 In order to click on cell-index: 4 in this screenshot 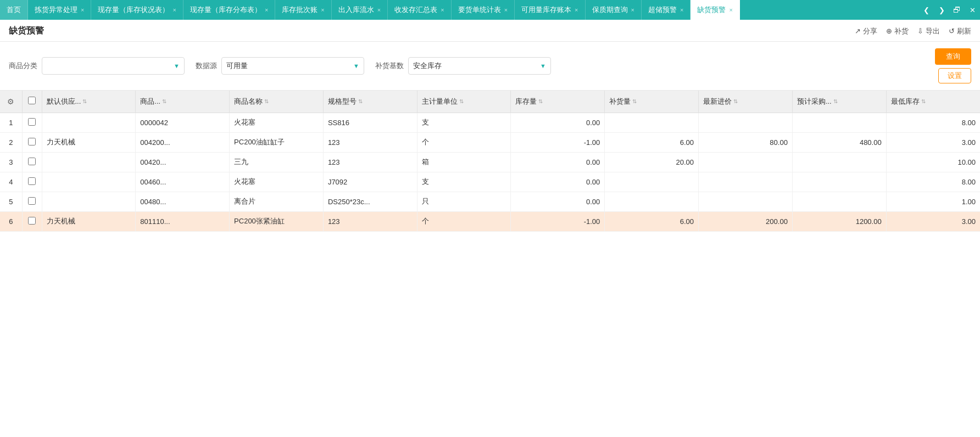, I will do `click(11, 182)`.